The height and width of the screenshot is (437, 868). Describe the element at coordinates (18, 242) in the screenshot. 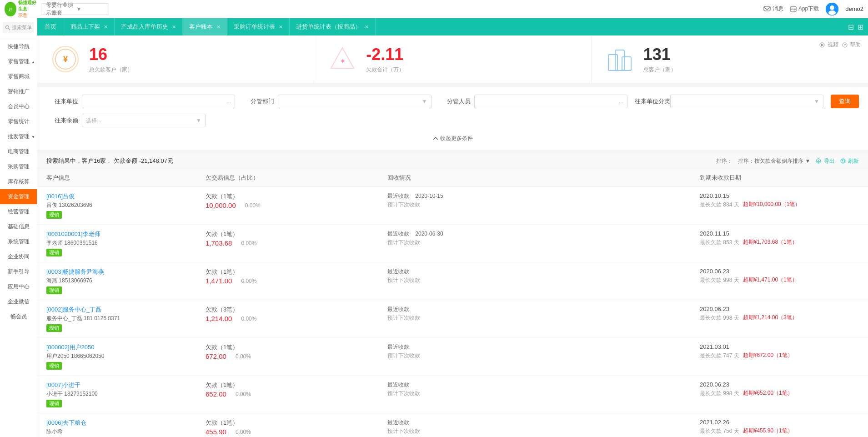

I see `sidebar-item-system: 系统管理` at that location.